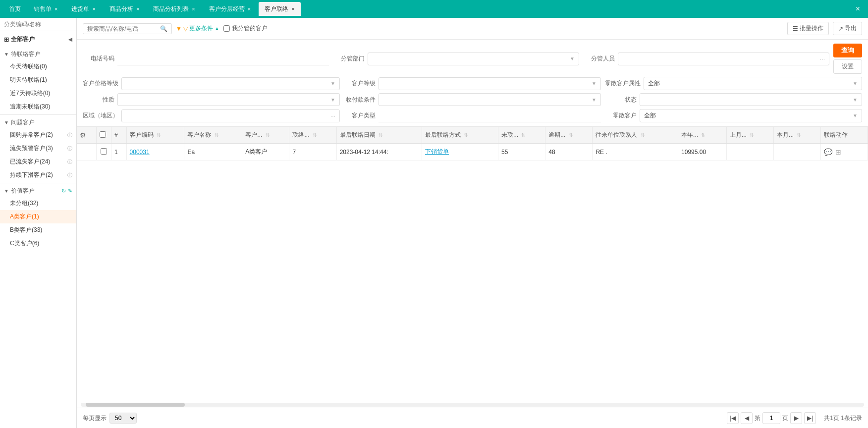  I want to click on customer-code-link: 000031, so click(140, 152).